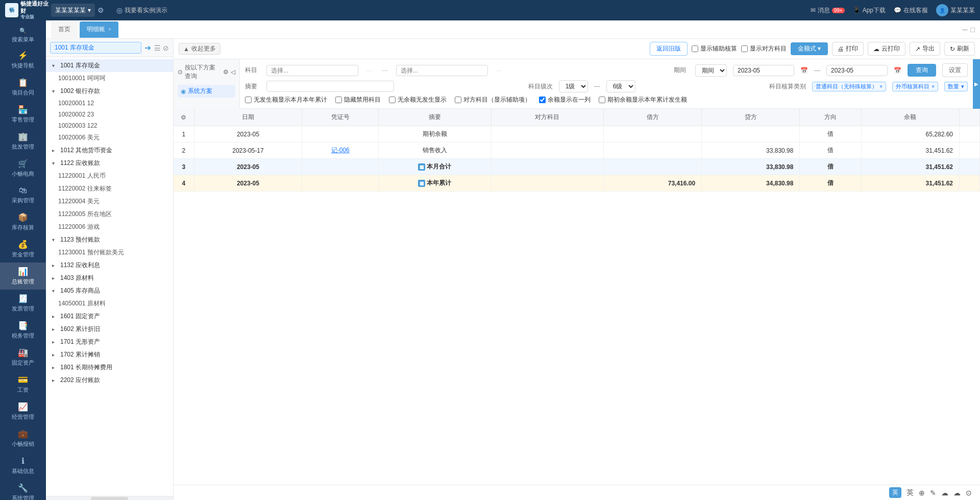 This screenshot has height=500, width=980. Describe the element at coordinates (109, 227) in the screenshot. I see `tree-item-11220006: 11220006 游戏` at that location.